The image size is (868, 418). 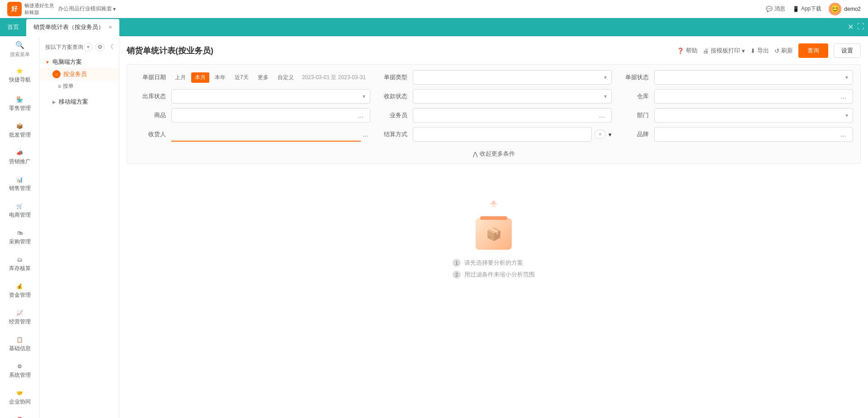 What do you see at coordinates (754, 77) in the screenshot?
I see `doc-status-select: ▾` at bounding box center [754, 77].